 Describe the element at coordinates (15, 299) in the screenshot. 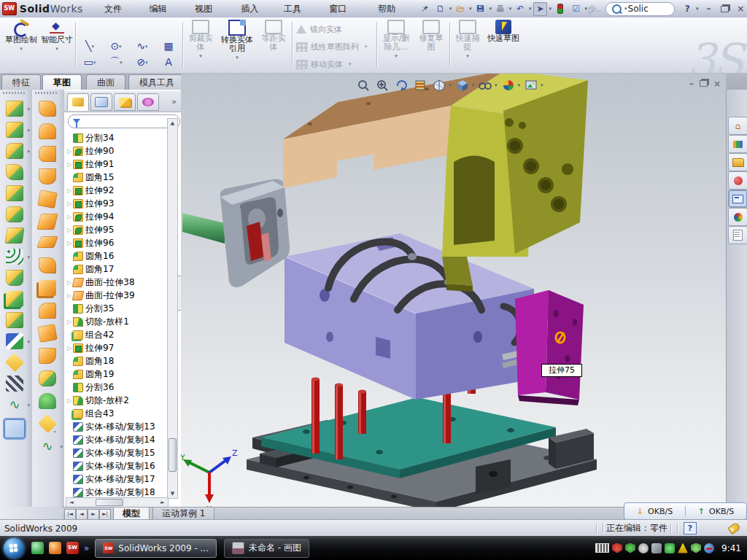

I see `combine-icon` at that location.